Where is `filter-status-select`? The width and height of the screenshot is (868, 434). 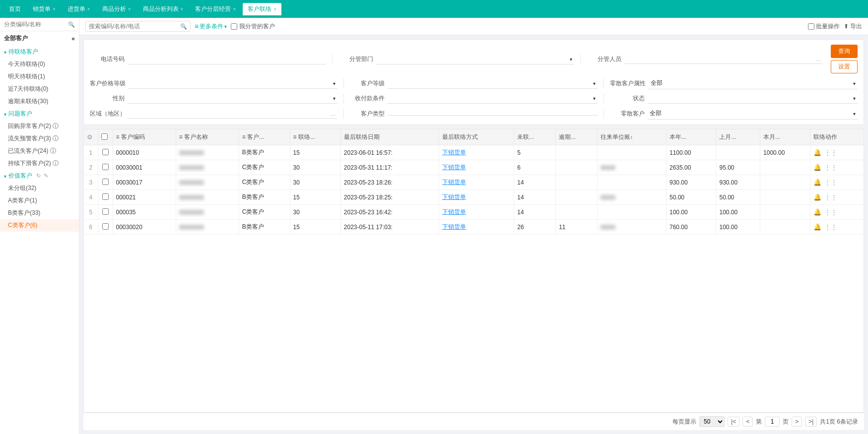 filter-status-select is located at coordinates (752, 98).